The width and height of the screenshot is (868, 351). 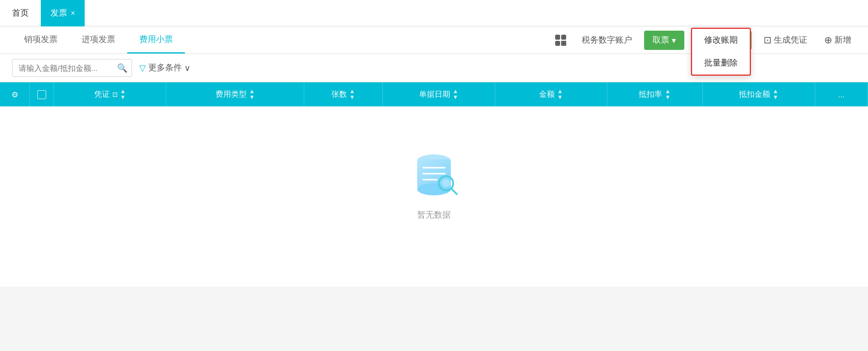 I want to click on th-checkbox, so click(x=42, y=94).